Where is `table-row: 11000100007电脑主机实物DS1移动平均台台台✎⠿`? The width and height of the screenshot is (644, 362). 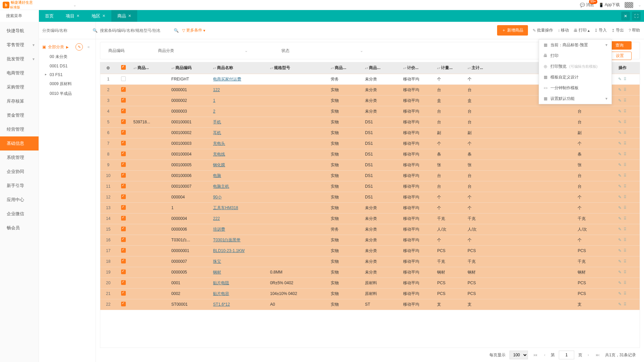 table-row: 11000100007电脑主机实物DS1移动平均台台台✎⠿ is located at coordinates (370, 186).